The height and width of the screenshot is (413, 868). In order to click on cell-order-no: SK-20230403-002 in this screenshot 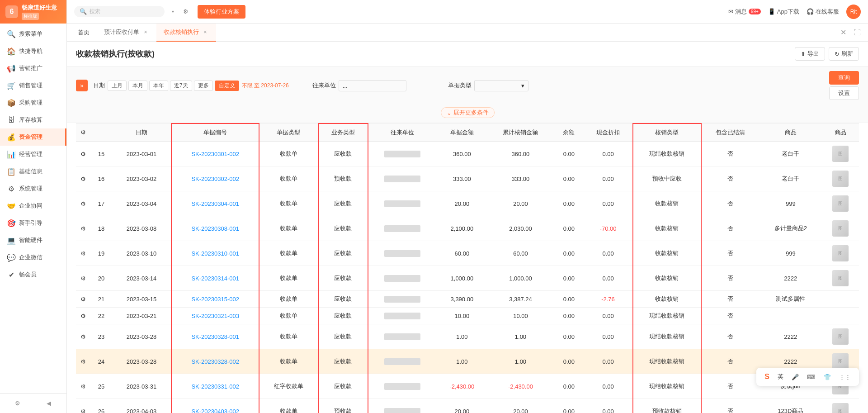, I will do `click(215, 406)`.